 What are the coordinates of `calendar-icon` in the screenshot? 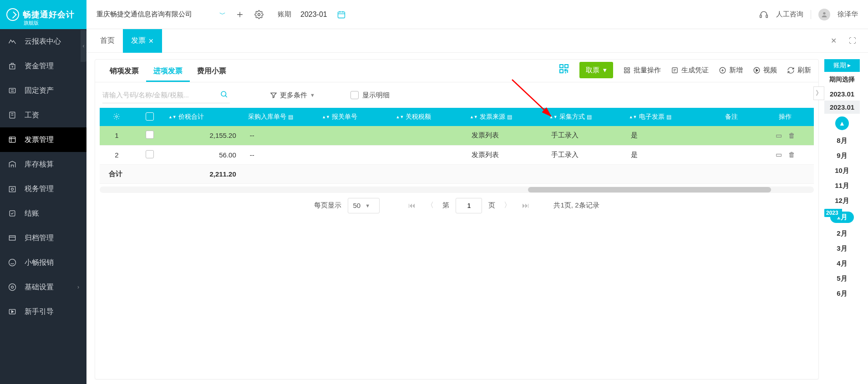 It's located at (341, 15).